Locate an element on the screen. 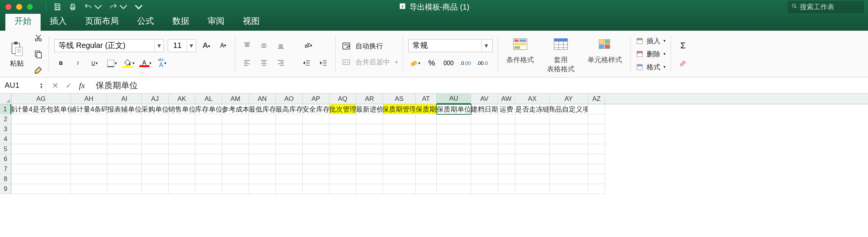 The image size is (868, 237). number-format-input is located at coordinates (445, 45).